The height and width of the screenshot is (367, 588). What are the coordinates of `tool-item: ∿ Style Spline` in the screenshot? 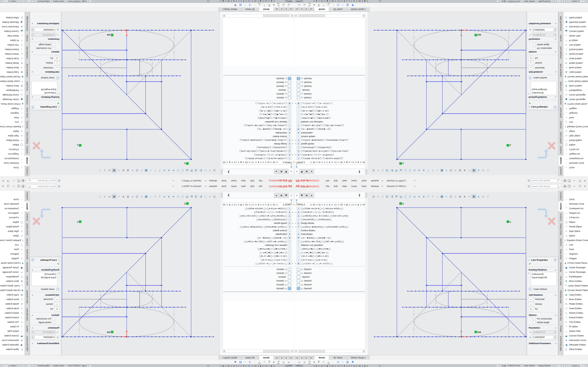 It's located at (12, 231).